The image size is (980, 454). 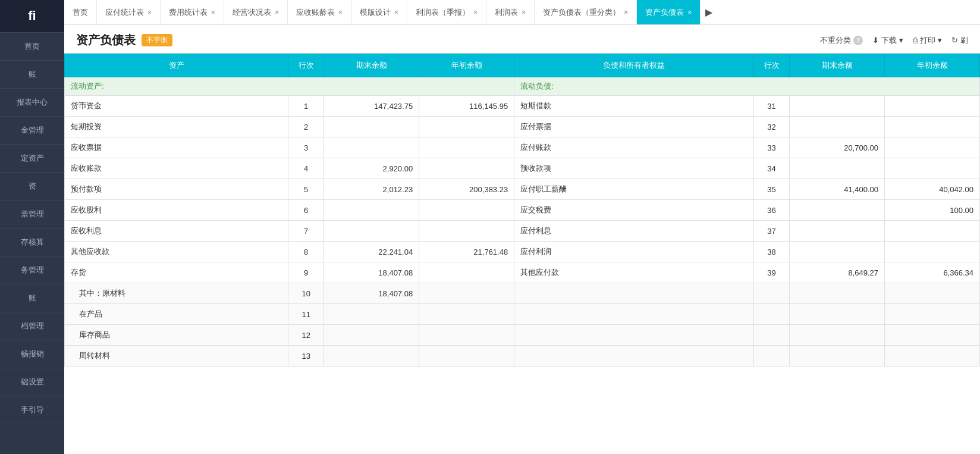 What do you see at coordinates (396, 12) in the screenshot?
I see `tab-close-template-design: ×` at bounding box center [396, 12].